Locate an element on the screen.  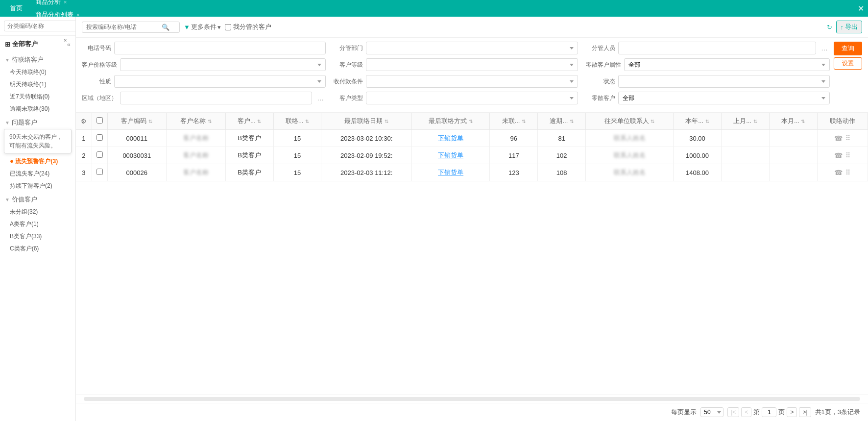
select-all-checkbox is located at coordinates (100, 121).